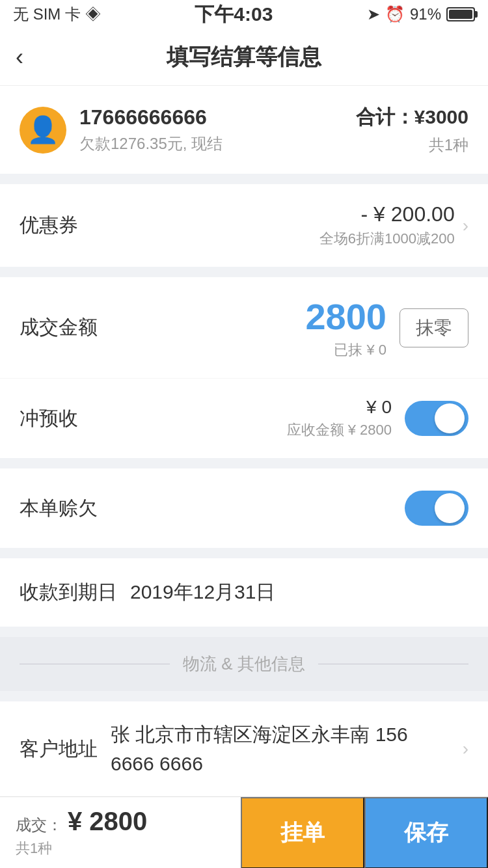  I want to click on prepay-sub: 应收金额 ¥ 2800, so click(340, 430).